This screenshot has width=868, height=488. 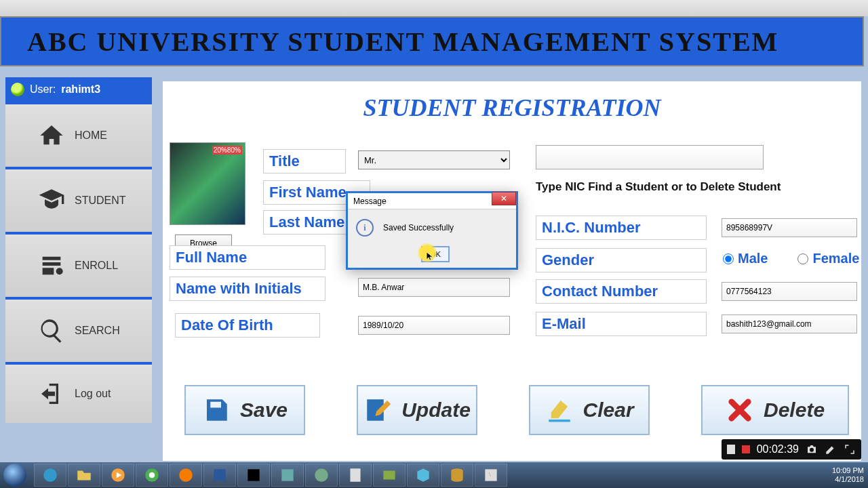 I want to click on save-button: Save, so click(x=245, y=410).